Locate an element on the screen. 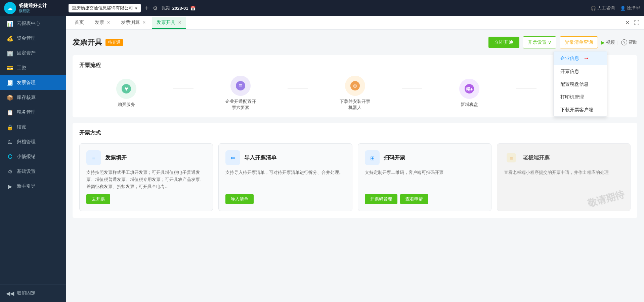 The width and height of the screenshot is (644, 302). flow-step-download-label: 下载并安装开票机器人 is located at coordinates (355, 105).